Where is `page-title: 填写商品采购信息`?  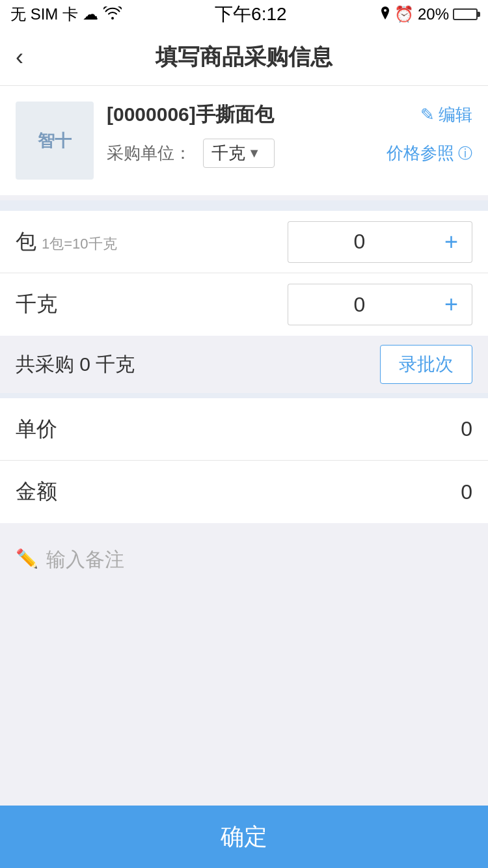
page-title: 填写商品采购信息 is located at coordinates (244, 57).